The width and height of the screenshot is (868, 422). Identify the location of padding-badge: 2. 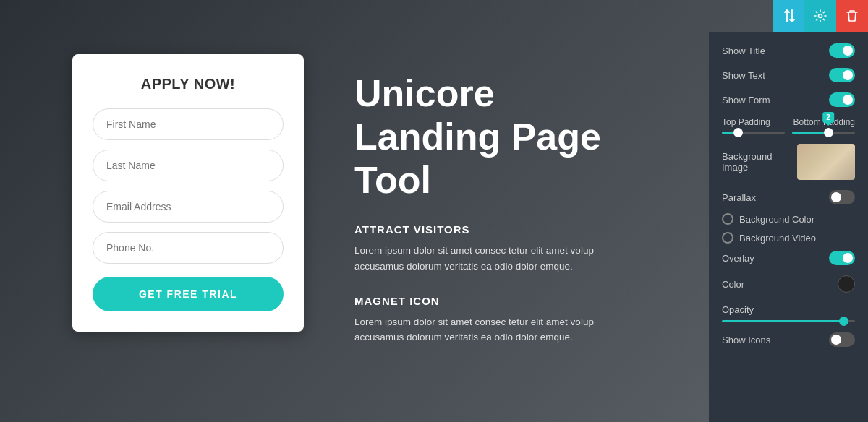
(828, 117).